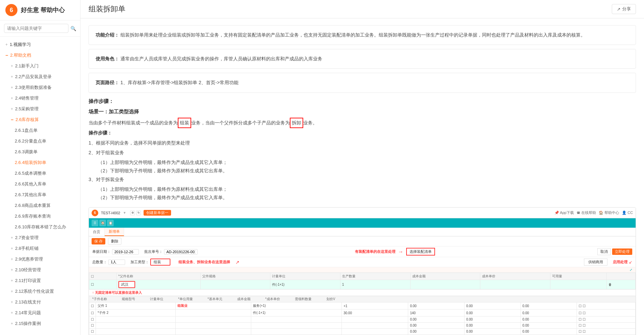 Image resolution: width=644 pixels, height=335 pixels. Describe the element at coordinates (40, 109) in the screenshot. I see `sidebar-item-2-5: + 2.5采购管理` at that location.